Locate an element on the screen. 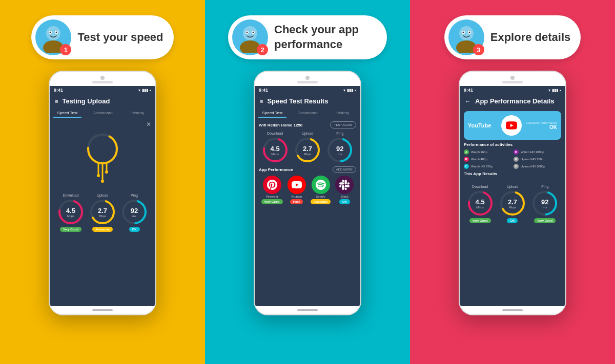  tab-speed-1: Speed Test is located at coordinates (68, 113).